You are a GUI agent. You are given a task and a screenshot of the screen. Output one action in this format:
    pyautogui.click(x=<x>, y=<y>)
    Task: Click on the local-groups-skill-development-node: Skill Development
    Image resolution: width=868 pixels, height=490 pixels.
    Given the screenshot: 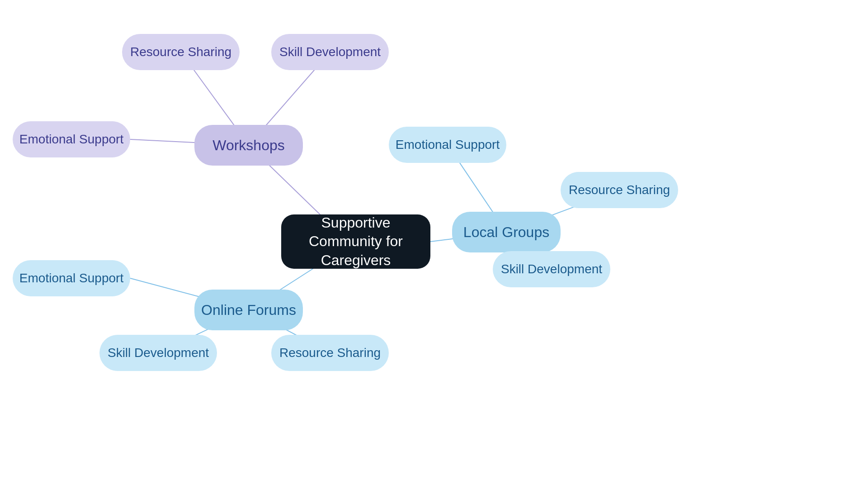 What is the action you would take?
    pyautogui.click(x=552, y=269)
    